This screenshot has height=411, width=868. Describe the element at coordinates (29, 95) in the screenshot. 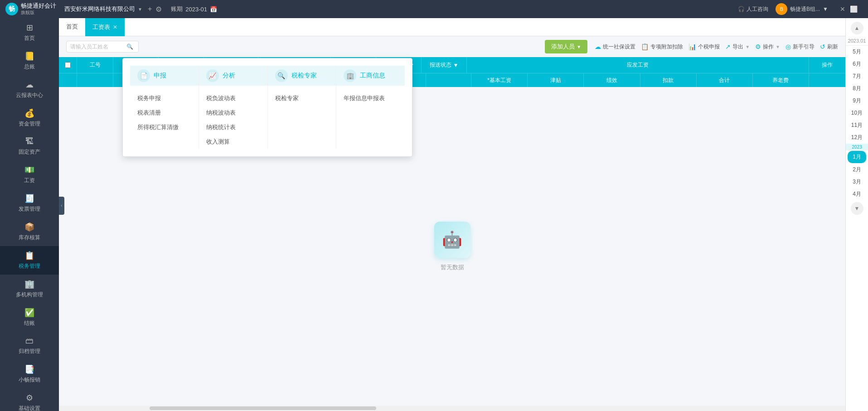

I see `sidebar-label-2: 云报表中心` at that location.